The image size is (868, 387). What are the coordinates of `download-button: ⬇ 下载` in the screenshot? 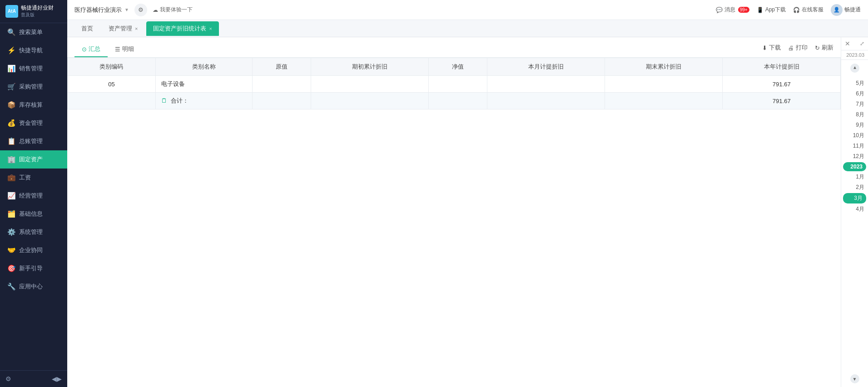 It's located at (771, 48).